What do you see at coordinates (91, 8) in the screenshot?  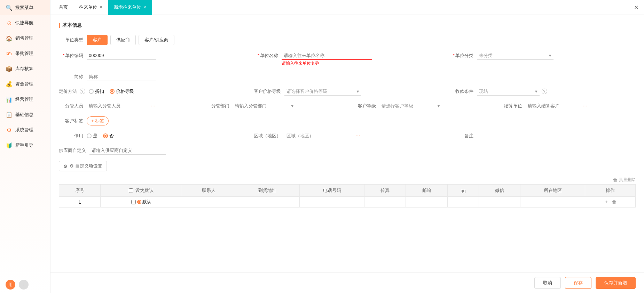 I see `tab-partner-list: 往来单位 ✕` at bounding box center [91, 8].